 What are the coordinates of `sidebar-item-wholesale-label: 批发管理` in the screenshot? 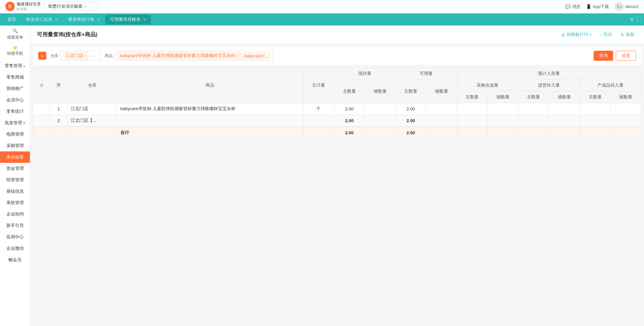 It's located at (13, 123).